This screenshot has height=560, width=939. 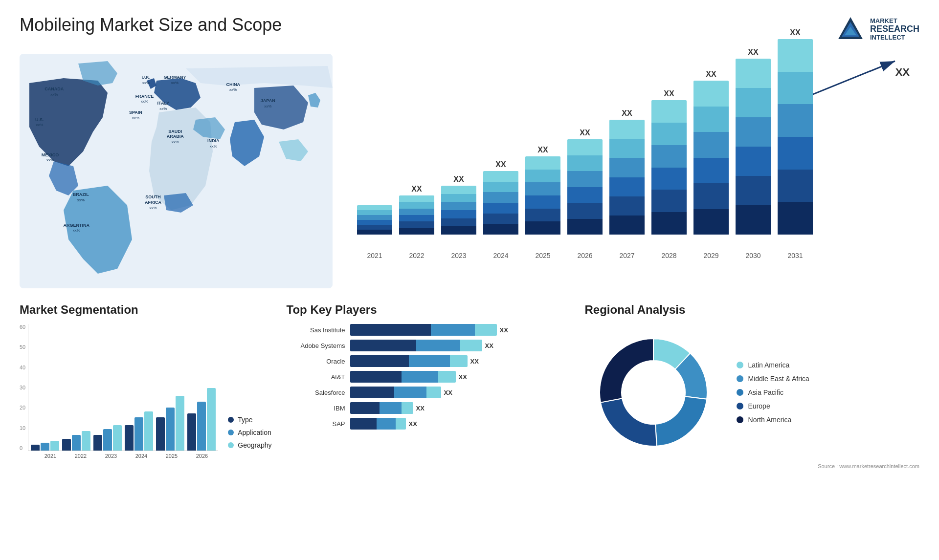 What do you see at coordinates (773, 379) in the screenshot?
I see `regional-legend-item: Middle East & Africa` at bounding box center [773, 379].